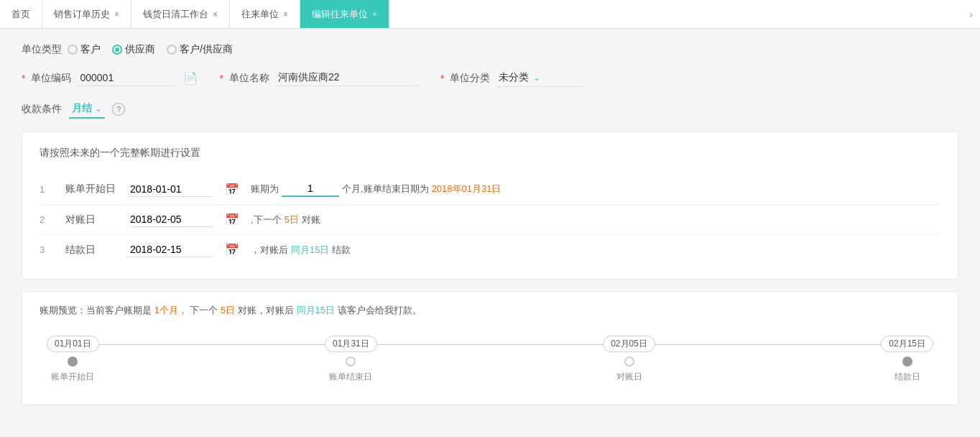 This screenshot has width=980, height=437. I want to click on row-2-date-input, so click(170, 220).